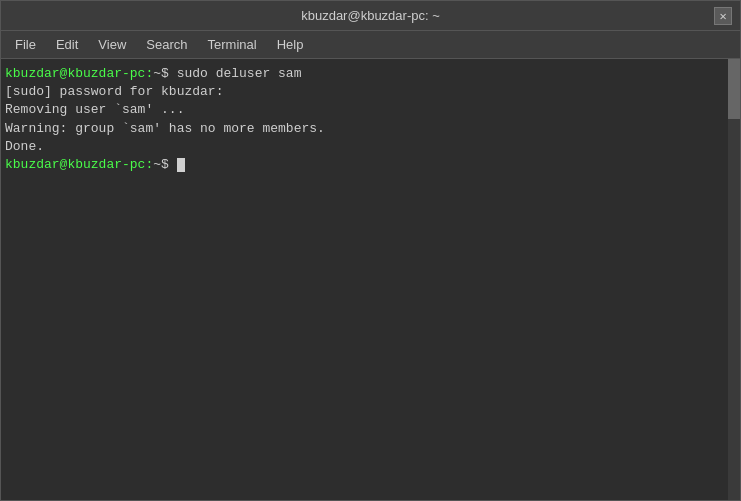 The width and height of the screenshot is (741, 501). I want to click on output-2: [sudo] password for kbuzdar:, so click(114, 92).